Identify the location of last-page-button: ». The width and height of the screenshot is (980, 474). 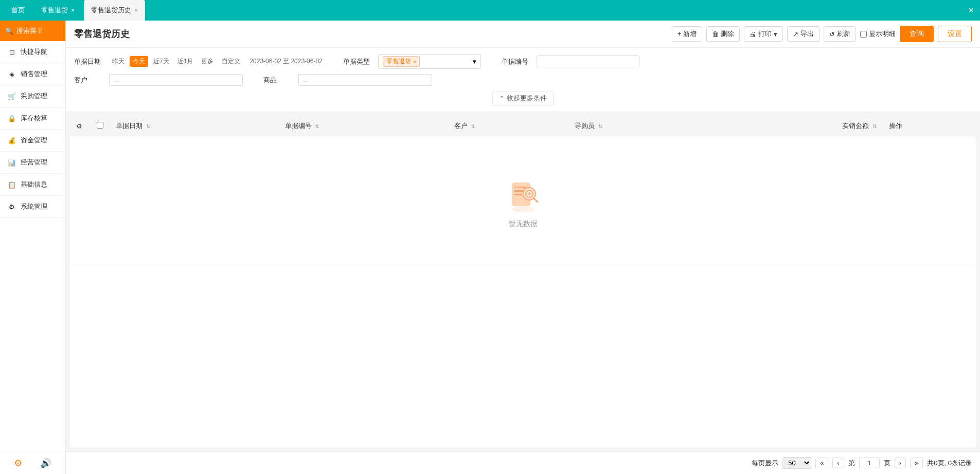
(917, 463).